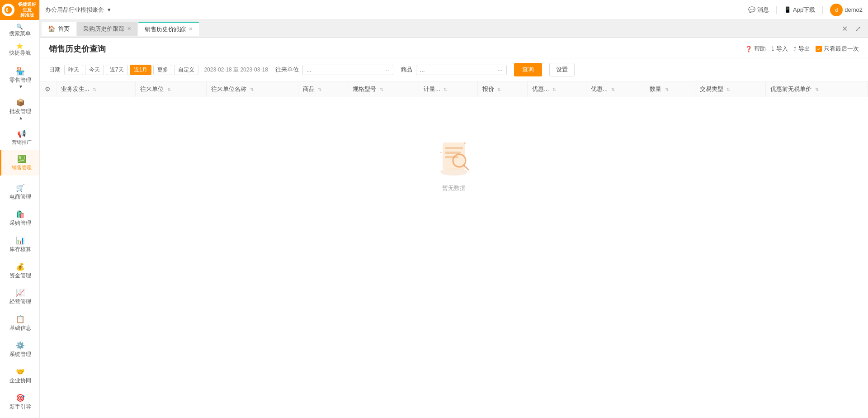  What do you see at coordinates (20, 245) in the screenshot?
I see `sidebar-item-inventory: 📊 库存核算` at bounding box center [20, 245].